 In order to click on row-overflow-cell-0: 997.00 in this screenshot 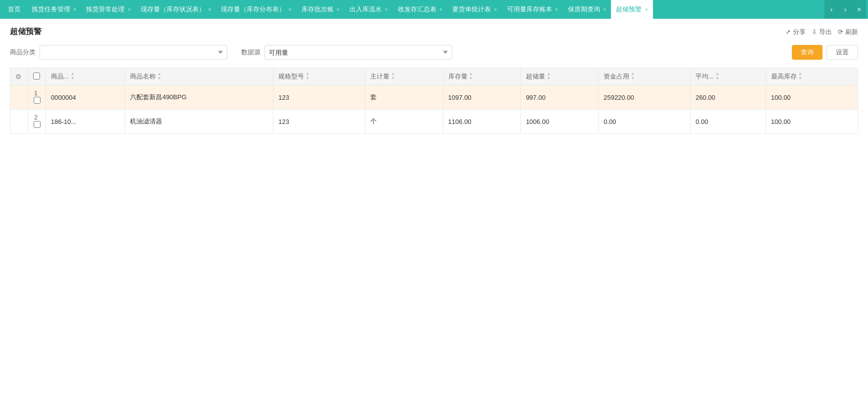, I will do `click(560, 98)`.